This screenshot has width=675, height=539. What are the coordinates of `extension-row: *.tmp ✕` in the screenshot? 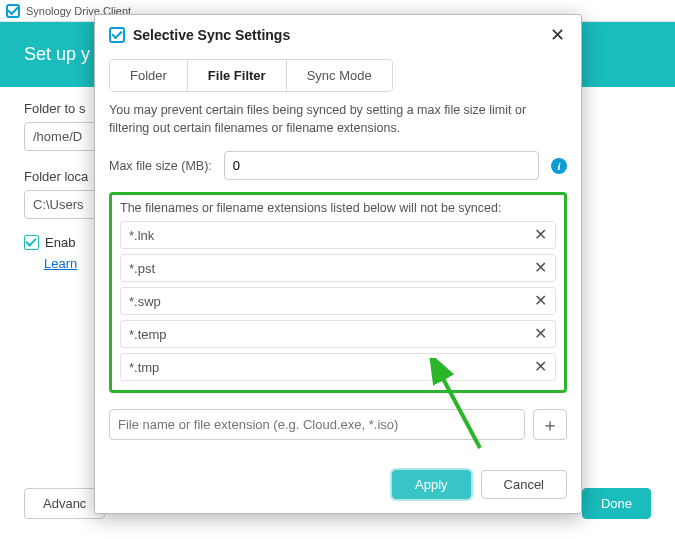 It's located at (338, 367).